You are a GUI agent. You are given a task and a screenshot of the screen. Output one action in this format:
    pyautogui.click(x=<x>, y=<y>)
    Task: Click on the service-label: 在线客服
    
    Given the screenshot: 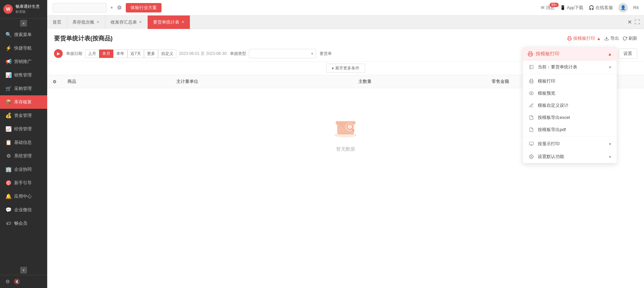 What is the action you would take?
    pyautogui.click(x=604, y=8)
    